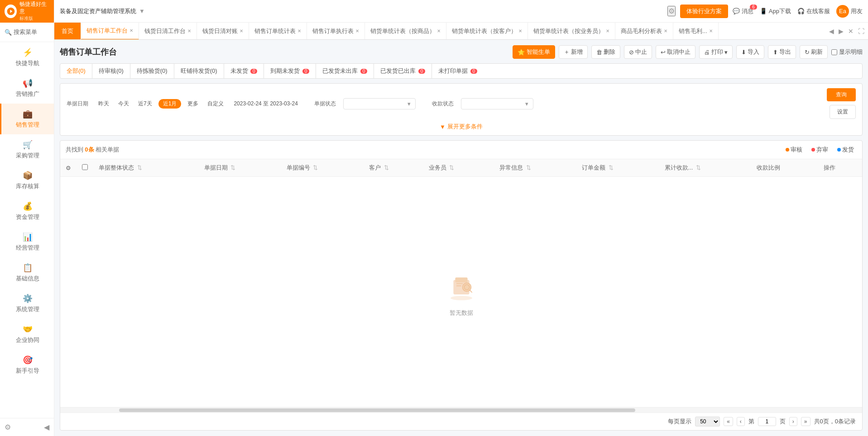 This screenshot has height=436, width=868. Describe the element at coordinates (741, 422) in the screenshot. I see `page-prev-button: ‹` at that location.